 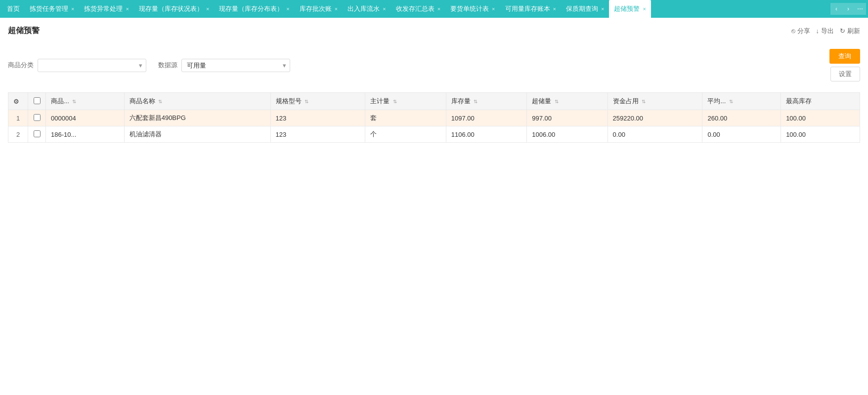 What do you see at coordinates (49, 9) in the screenshot?
I see `nav-label: 拣货任务管理` at bounding box center [49, 9].